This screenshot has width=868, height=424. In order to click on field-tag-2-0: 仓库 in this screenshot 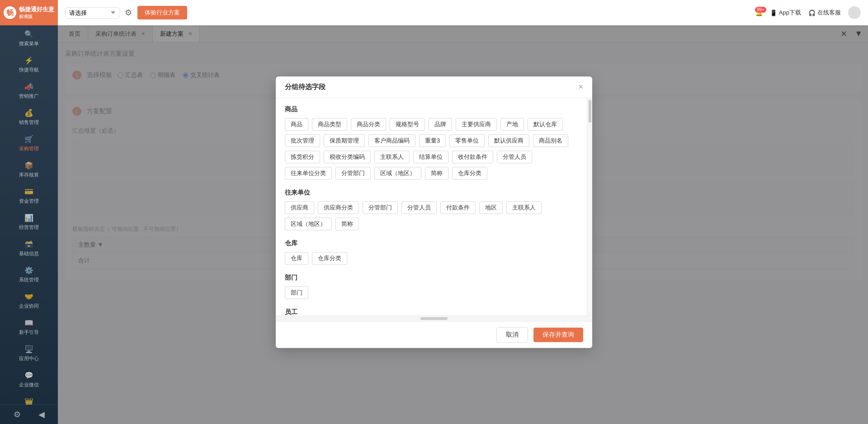, I will do `click(297, 258)`.